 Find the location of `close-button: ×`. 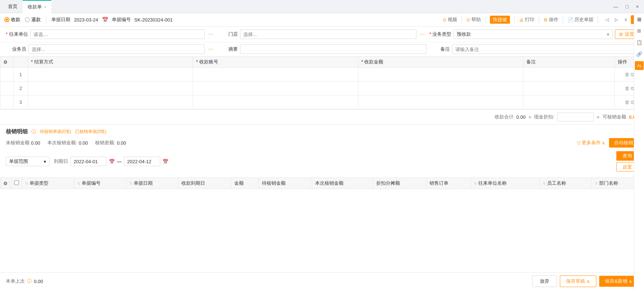

close-button: × is located at coordinates (637, 7).